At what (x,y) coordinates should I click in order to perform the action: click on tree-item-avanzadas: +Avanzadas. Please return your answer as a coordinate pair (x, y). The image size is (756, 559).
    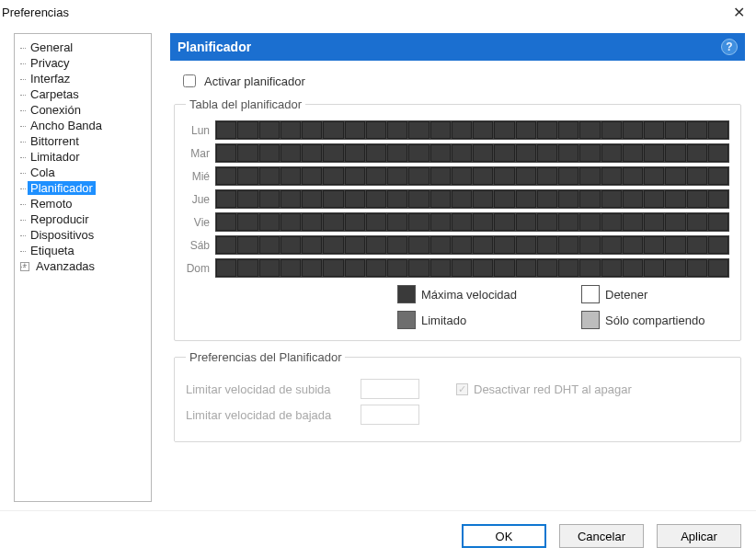
    Looking at the image, I should click on (84, 267).